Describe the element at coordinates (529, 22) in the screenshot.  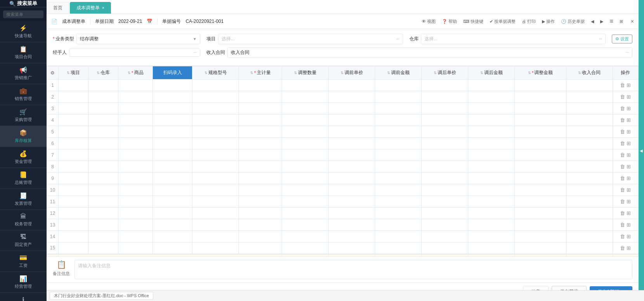
I see `print-button: 🖨 打印` at that location.